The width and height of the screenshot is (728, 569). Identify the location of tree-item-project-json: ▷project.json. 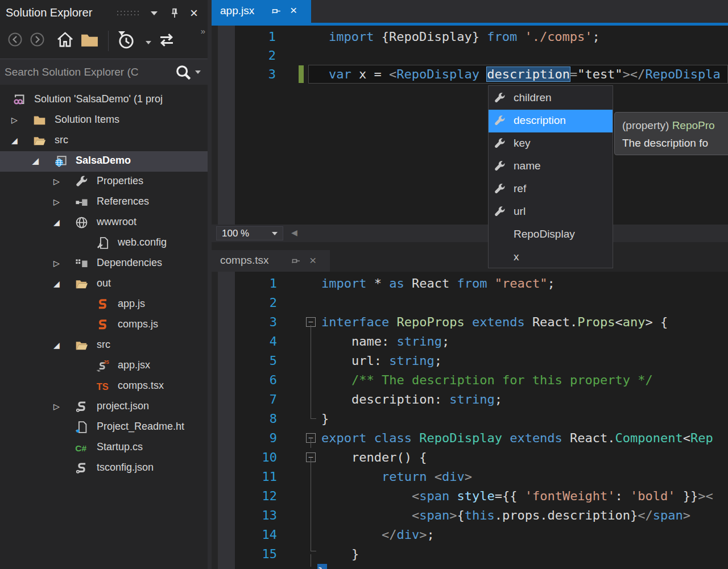
(104, 407).